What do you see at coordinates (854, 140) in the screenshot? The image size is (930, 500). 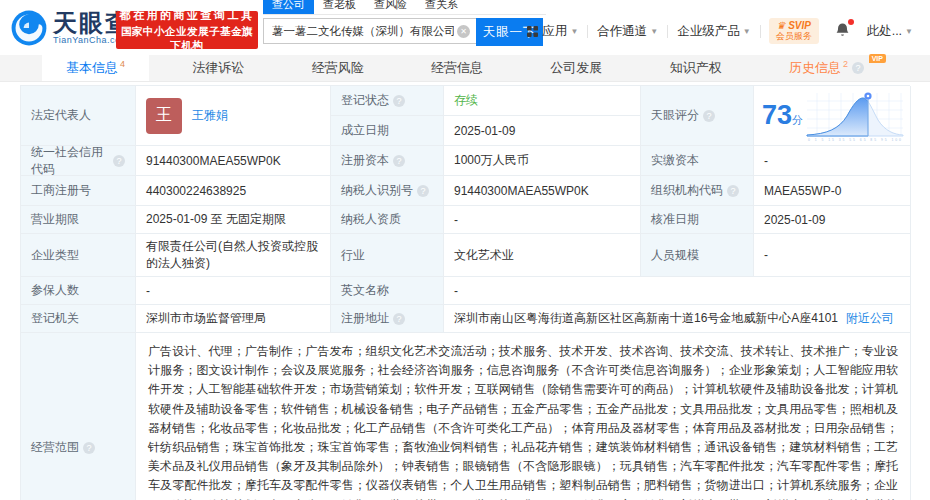 I see `score-axis-ticks: 0 1 5 15 35 55 65 85 95 100` at bounding box center [854, 140].